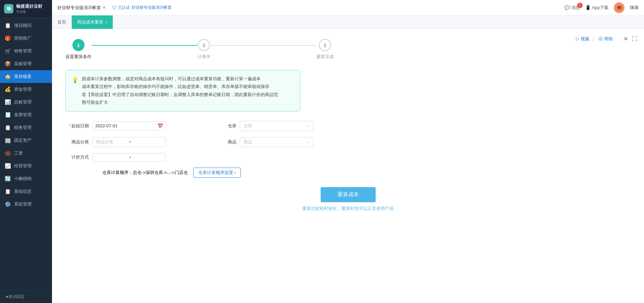 This screenshot has height=303, width=644. Describe the element at coordinates (26, 9) in the screenshot. I see `sidebar-header: 畅 畅捷通好业财 专业版` at that location.